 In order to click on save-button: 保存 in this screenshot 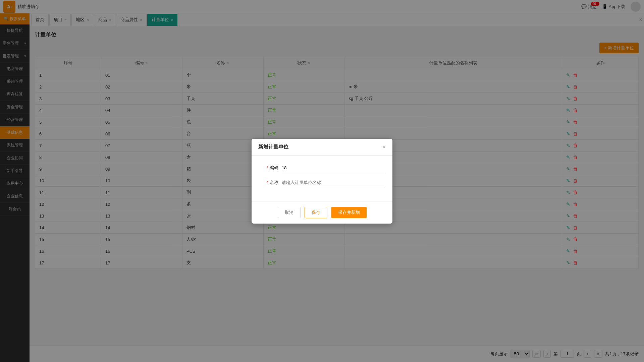, I will do `click(316, 213)`.